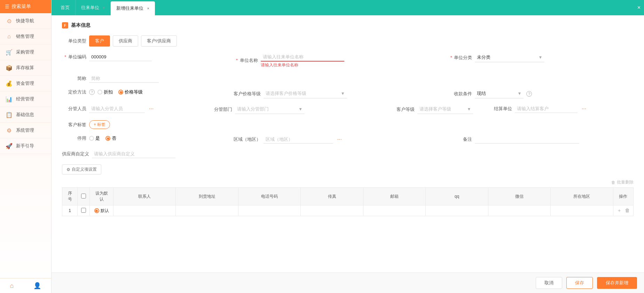 The height and width of the screenshot is (293, 644). I want to click on row-email-input, so click(394, 211).